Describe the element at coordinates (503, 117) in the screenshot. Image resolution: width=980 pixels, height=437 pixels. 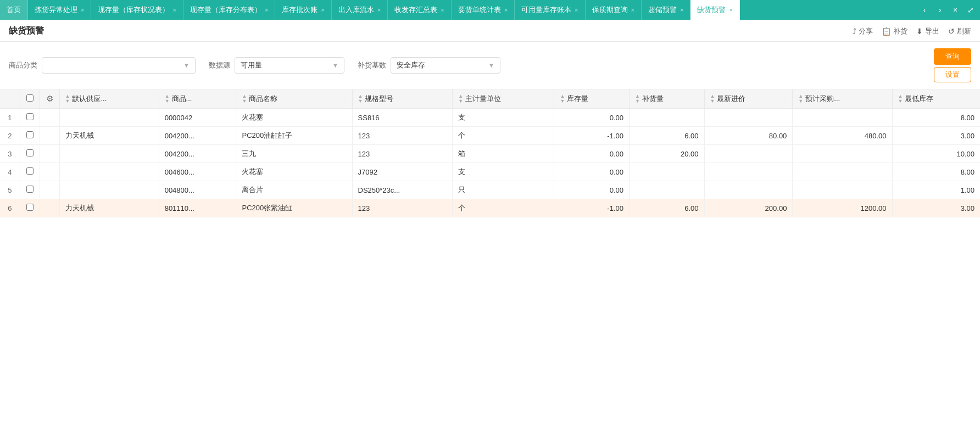
I see `cell-unit: 支` at that location.